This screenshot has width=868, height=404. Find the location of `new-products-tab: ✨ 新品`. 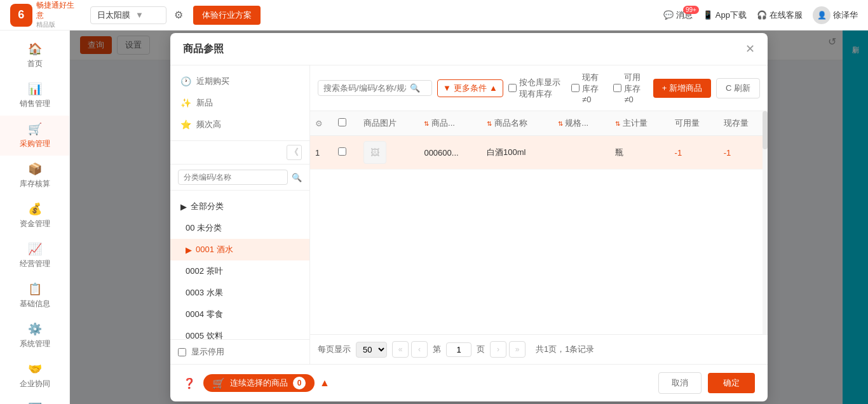

new-products-tab: ✨ 新品 is located at coordinates (240, 103).